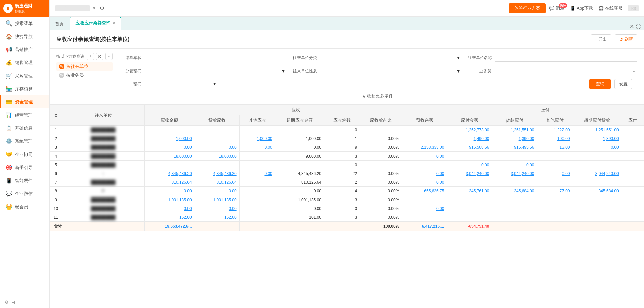 The image size is (644, 308). Describe the element at coordinates (170, 174) in the screenshot. I see `row-ar-amount: 4,345,436.20` at that location.